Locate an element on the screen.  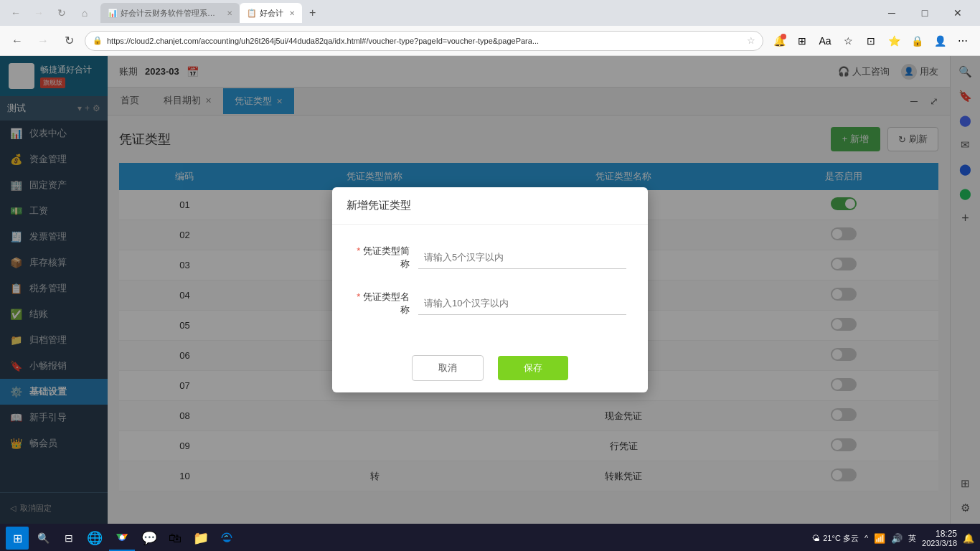
ext-icon-3: Aa is located at coordinates (825, 41).